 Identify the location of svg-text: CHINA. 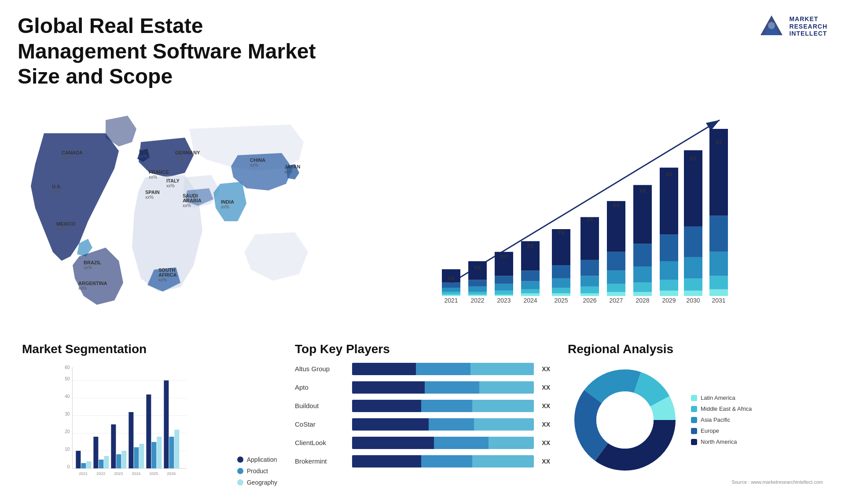
(258, 160).